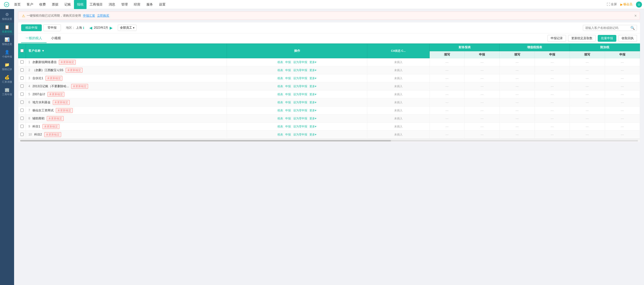  I want to click on sidebar-item-personal-tax: 👤 个税申报, so click(7, 54).